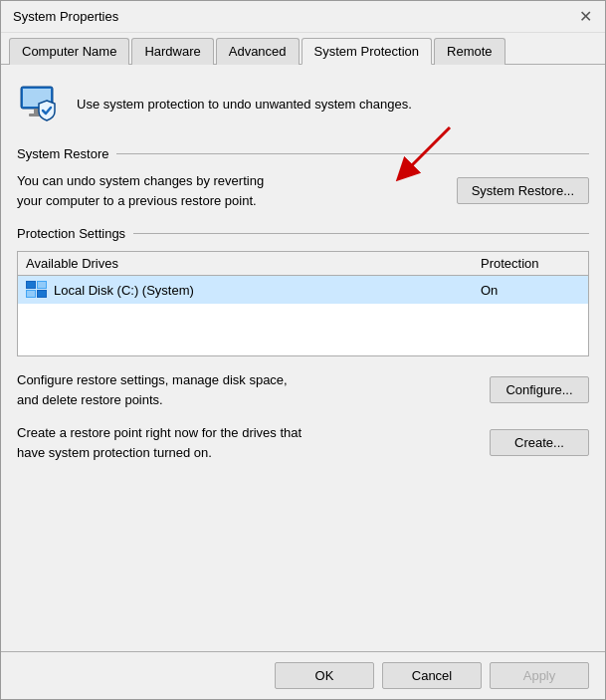 The width and height of the screenshot is (606, 700). Describe the element at coordinates (303, 153) in the screenshot. I see `system-restore-label: System Restore` at that location.